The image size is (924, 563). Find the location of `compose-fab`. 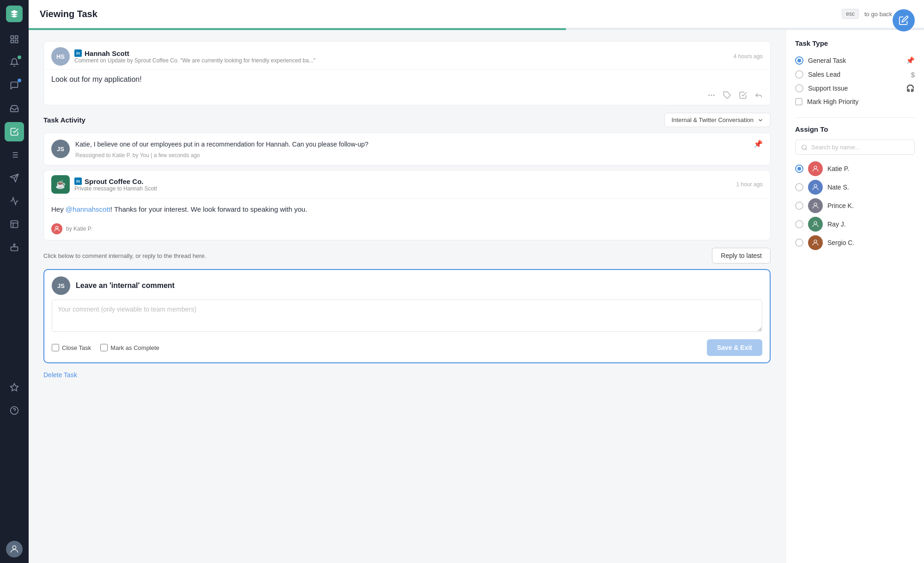

compose-fab is located at coordinates (904, 20).